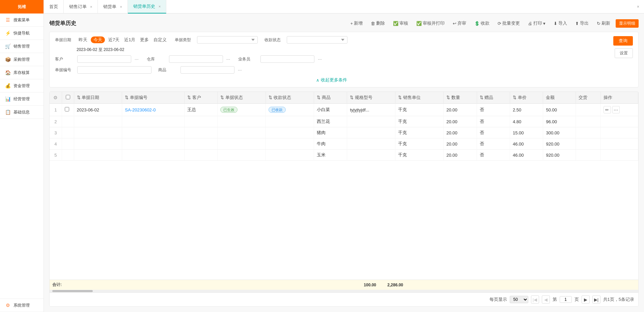 This screenshot has width=644, height=312. What do you see at coordinates (577, 300) in the screenshot?
I see `page-label-2: 页` at bounding box center [577, 300].